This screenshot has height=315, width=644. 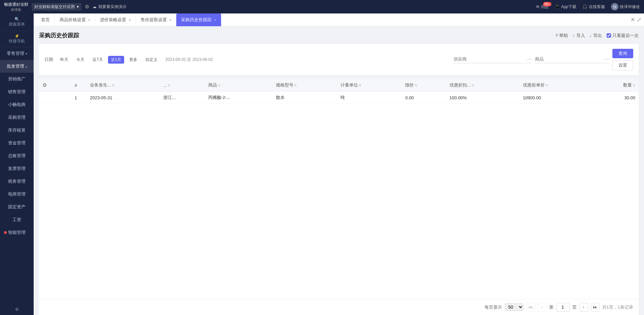 What do you see at coordinates (57, 7) in the screenshot?
I see `version-select: 好业财标准版交付试用 ▾` at bounding box center [57, 7].